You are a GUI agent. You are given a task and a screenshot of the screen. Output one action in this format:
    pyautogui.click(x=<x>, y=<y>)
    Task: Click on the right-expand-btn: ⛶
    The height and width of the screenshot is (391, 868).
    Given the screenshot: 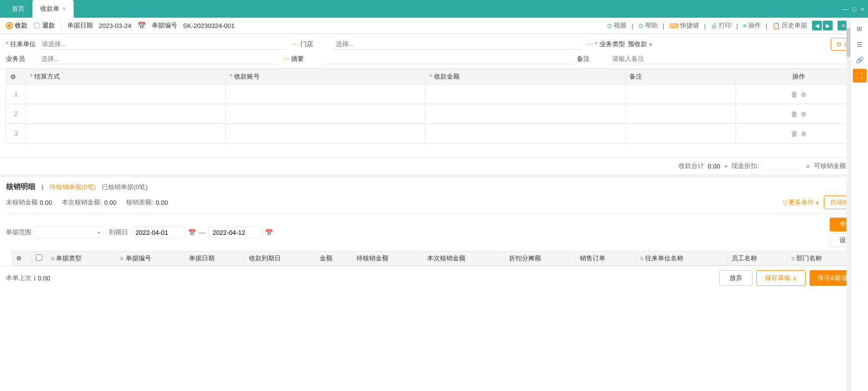 What is the action you would take?
    pyautogui.click(x=860, y=76)
    